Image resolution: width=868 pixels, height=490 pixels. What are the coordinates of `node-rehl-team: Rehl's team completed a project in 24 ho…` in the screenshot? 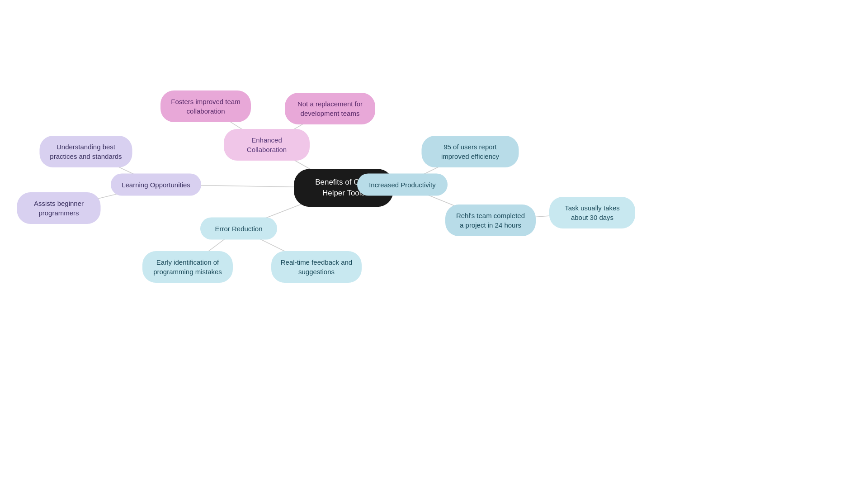 It's located at (491, 220).